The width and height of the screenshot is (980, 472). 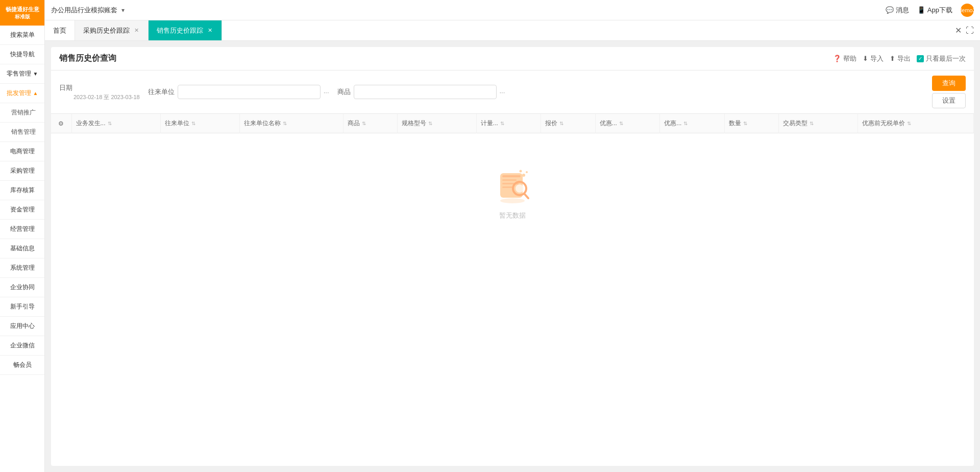 What do you see at coordinates (967, 10) in the screenshot?
I see `avatar: demo2` at bounding box center [967, 10].